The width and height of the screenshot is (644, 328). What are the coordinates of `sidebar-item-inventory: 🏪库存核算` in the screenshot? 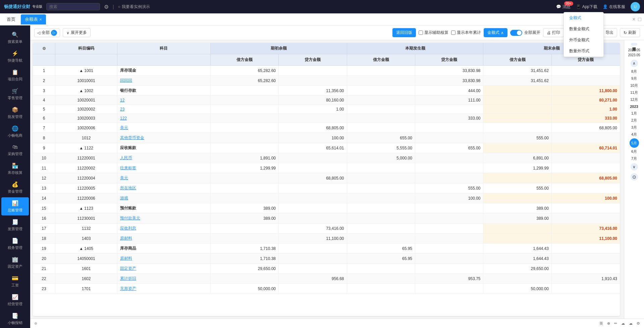 It's located at (15, 169).